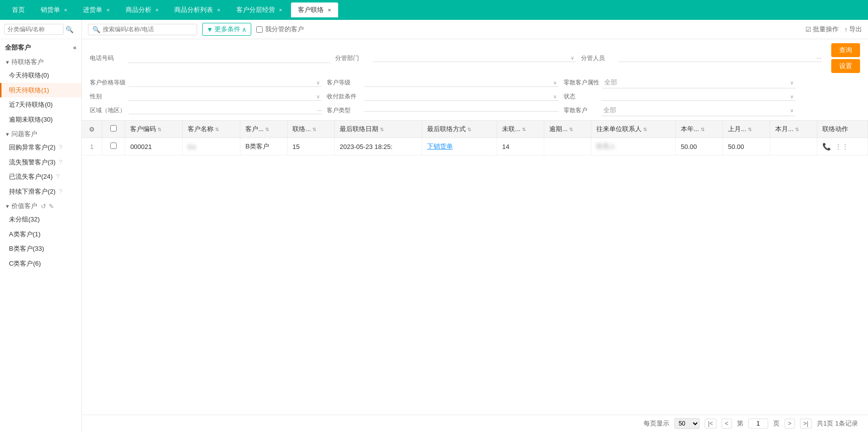 This screenshot has width=868, height=432. Describe the element at coordinates (727, 424) in the screenshot. I see `prev-page-btn: <` at that location.